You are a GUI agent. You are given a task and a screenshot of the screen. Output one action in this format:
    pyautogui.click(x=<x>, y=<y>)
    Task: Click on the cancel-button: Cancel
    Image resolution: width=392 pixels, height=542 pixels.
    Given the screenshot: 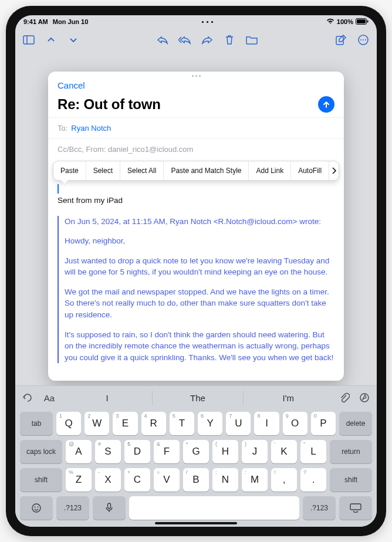 What is the action you would take?
    pyautogui.click(x=72, y=87)
    